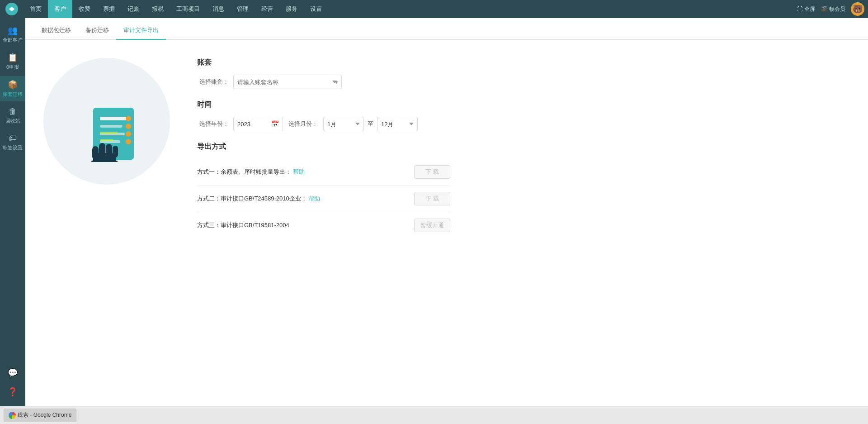 Image resolution: width=868 pixels, height=424 pixels. What do you see at coordinates (213, 82) in the screenshot?
I see `account-select-label: 选择账套：` at bounding box center [213, 82].